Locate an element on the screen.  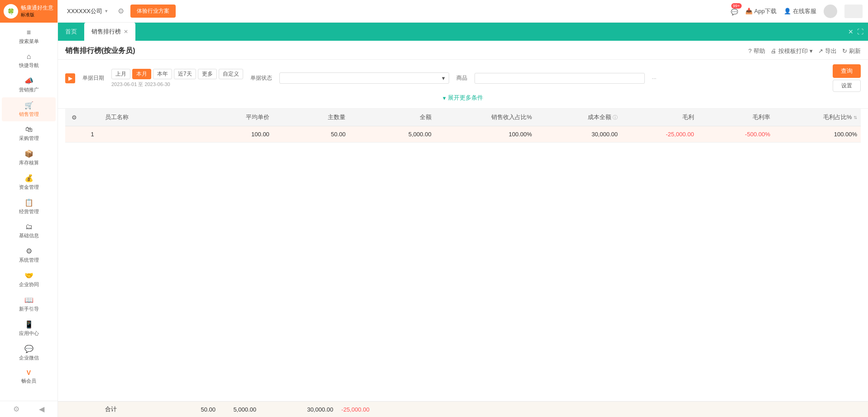
sidebar-item-basic: 🗂 基础信息 is located at coordinates (29, 231).